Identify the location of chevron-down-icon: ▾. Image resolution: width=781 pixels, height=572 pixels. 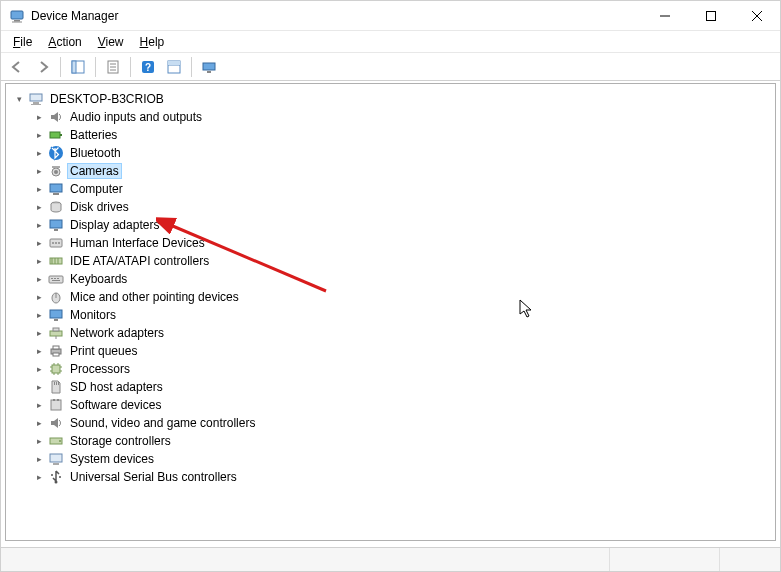
(19, 99).